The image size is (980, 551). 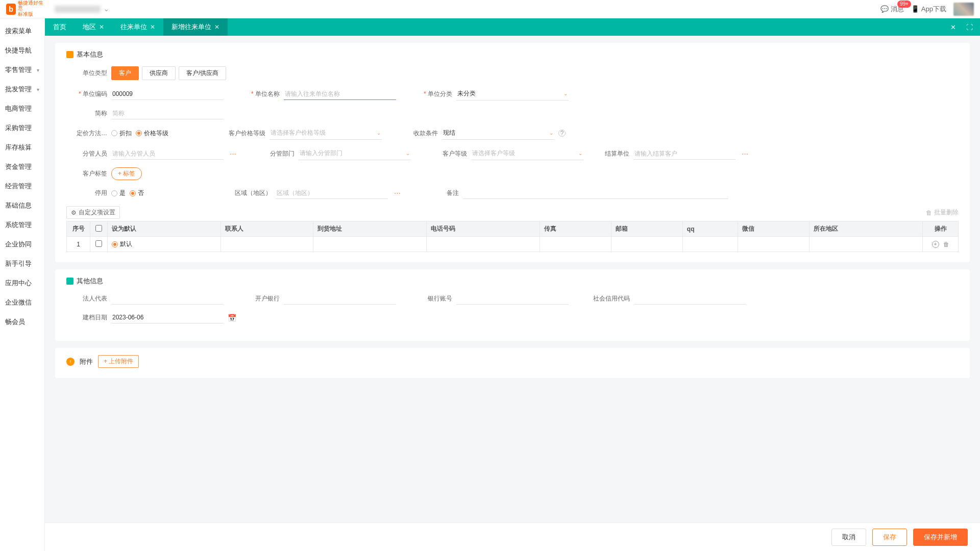 I want to click on disabled-no-radio: 否, so click(x=137, y=193).